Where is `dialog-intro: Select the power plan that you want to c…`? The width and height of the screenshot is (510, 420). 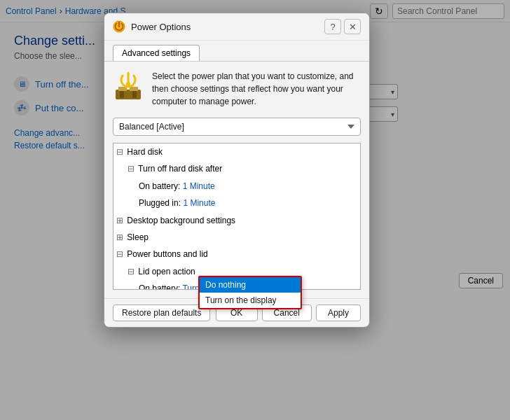 dialog-intro: Select the power plan that you want to c… is located at coordinates (237, 89).